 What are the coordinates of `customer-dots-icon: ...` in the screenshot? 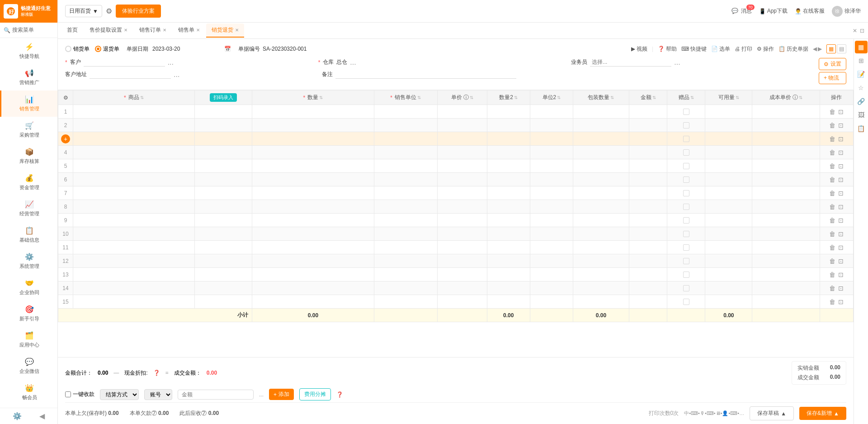 It's located at (171, 62).